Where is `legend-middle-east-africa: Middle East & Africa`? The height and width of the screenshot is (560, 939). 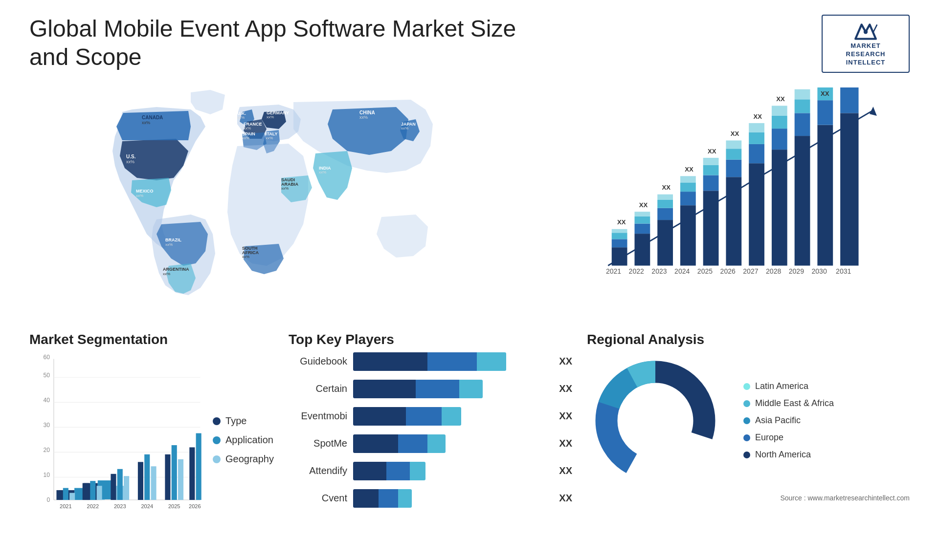
legend-middle-east-africa: Middle East & Africa is located at coordinates (788, 404).